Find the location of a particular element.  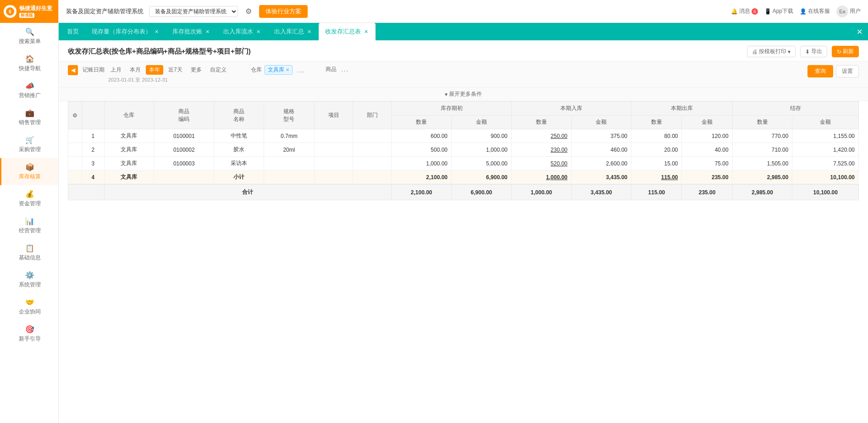

tab-close-stock-dist: ✕ is located at coordinates (157, 32).